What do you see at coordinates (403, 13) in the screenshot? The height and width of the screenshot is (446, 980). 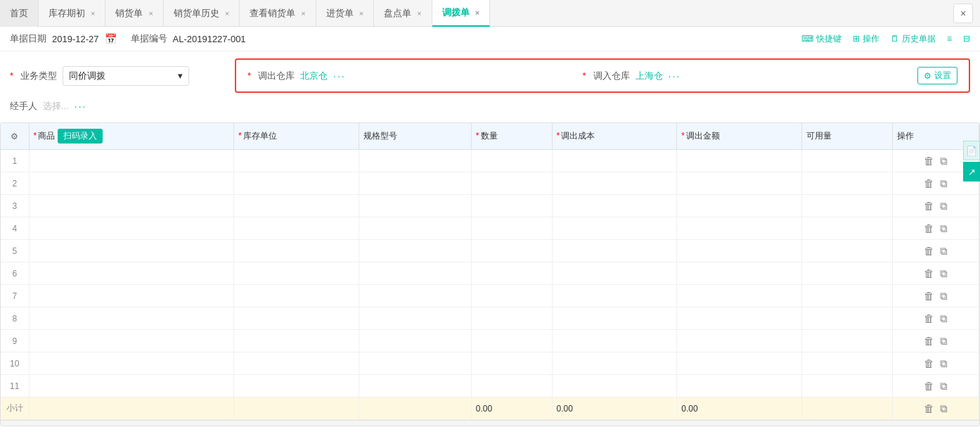 I see `tab-inventory-check: 盘点单 ×` at bounding box center [403, 13].